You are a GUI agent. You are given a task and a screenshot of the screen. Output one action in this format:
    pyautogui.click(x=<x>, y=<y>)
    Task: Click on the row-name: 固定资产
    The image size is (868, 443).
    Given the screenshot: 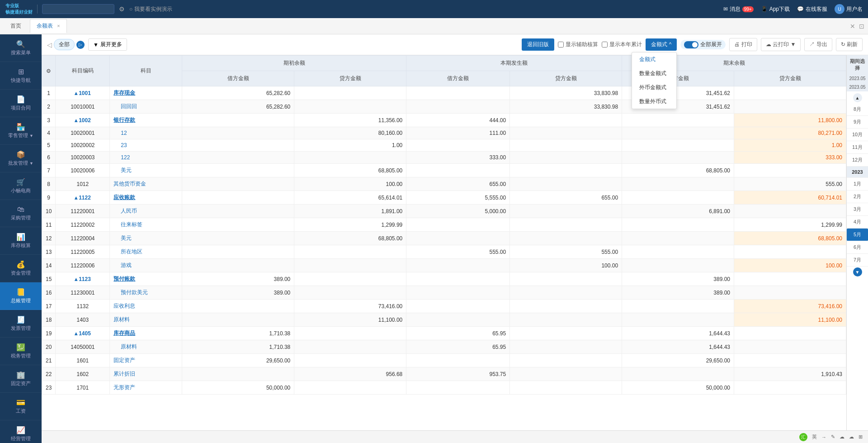 What is the action you would take?
    pyautogui.click(x=146, y=361)
    